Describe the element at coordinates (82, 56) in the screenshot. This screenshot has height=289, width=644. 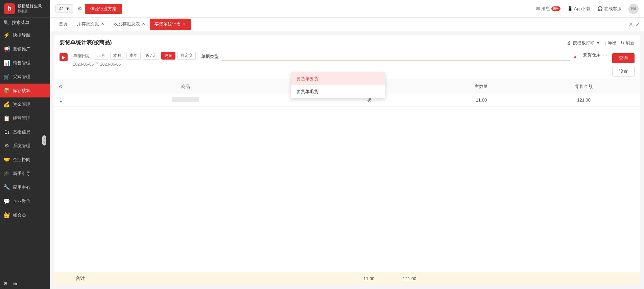
I see `date-label: 单据日期` at that location.